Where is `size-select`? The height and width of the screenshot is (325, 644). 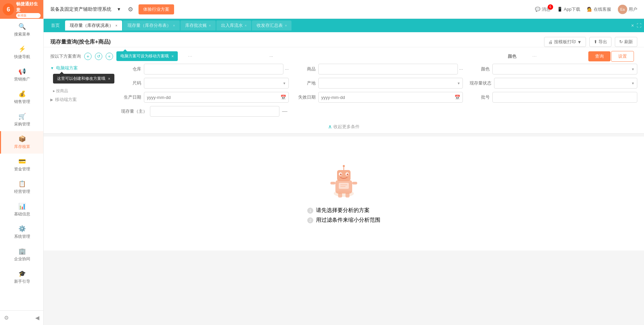 size-select is located at coordinates (216, 83).